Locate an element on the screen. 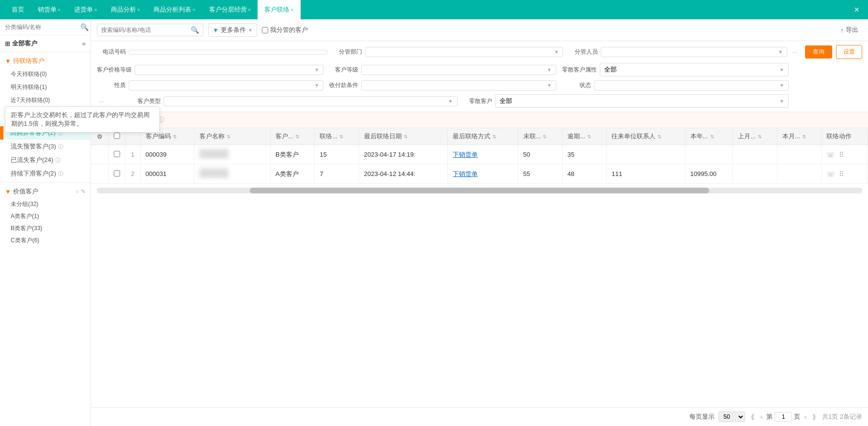 The image size is (868, 426). h-scrollbar is located at coordinates (479, 191).